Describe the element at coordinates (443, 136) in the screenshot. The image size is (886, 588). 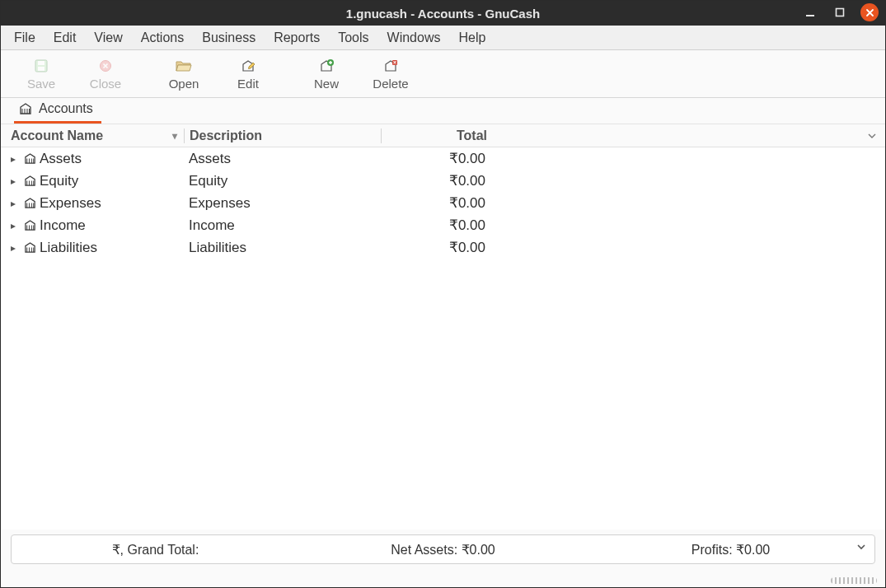
I see `table-header: Account Name ▾ Description Total` at that location.